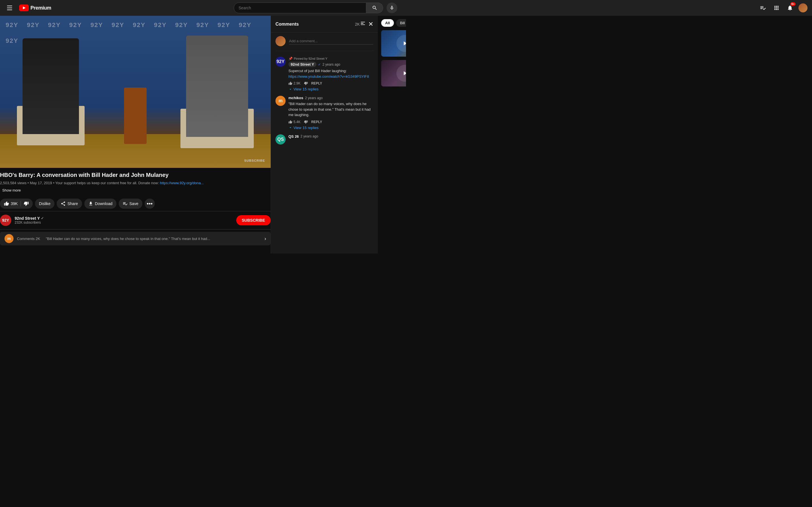 Image resolution: width=812 pixels, height=507 pixels. Describe the element at coordinates (136, 239) in the screenshot. I see `comments-bar: m Comments 2K "Bill Hader can do so many…` at that location.